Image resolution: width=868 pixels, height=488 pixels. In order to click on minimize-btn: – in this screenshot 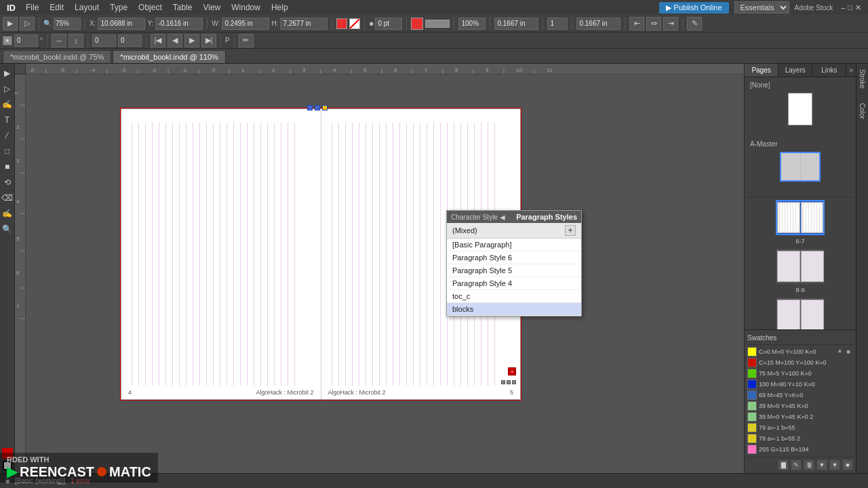, I will do `click(843, 7)`.